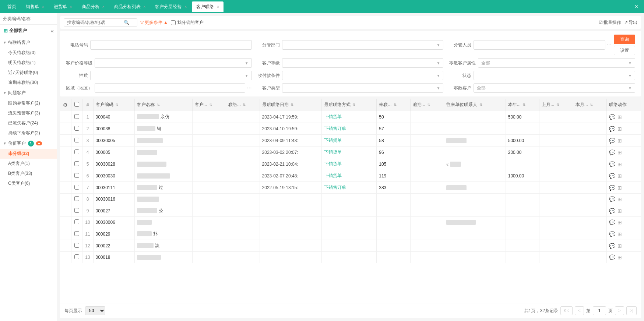 This screenshot has width=644, height=321. I want to click on close-purchase-tab: ×, so click(71, 7).